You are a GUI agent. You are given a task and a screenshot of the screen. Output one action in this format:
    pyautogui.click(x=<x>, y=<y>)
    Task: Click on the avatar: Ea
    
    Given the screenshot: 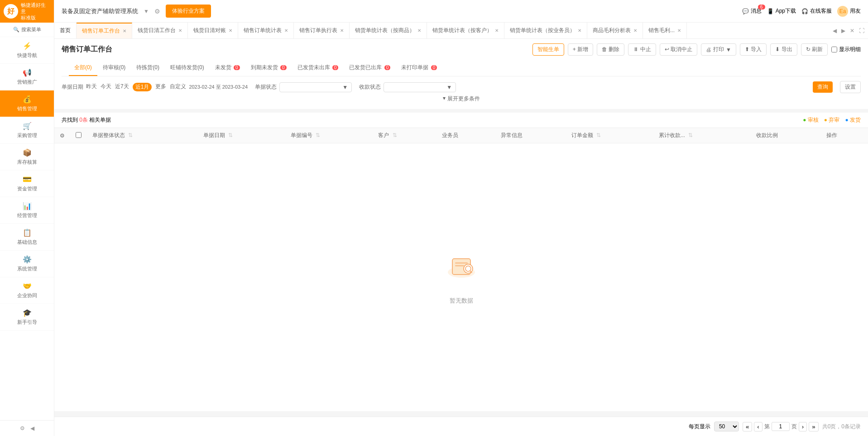 What is the action you would take?
    pyautogui.click(x=843, y=11)
    